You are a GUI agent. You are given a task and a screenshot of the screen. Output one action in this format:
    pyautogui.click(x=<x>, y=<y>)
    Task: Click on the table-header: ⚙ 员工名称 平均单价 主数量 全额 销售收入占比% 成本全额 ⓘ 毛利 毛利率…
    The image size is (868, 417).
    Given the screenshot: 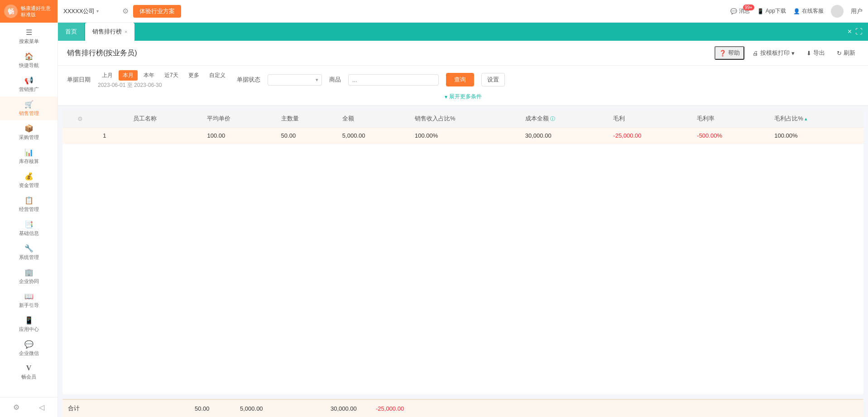 What is the action you would take?
    pyautogui.click(x=463, y=119)
    